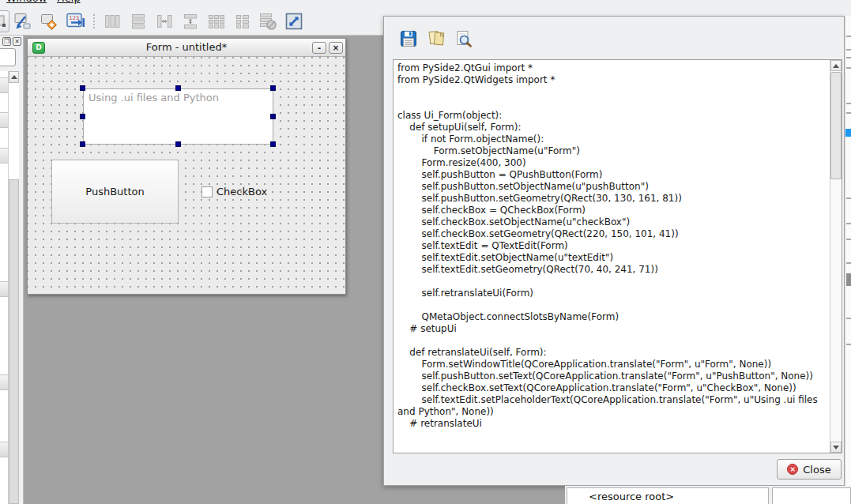  What do you see at coordinates (17, 41) in the screenshot?
I see `dock-close-button: ×` at bounding box center [17, 41].